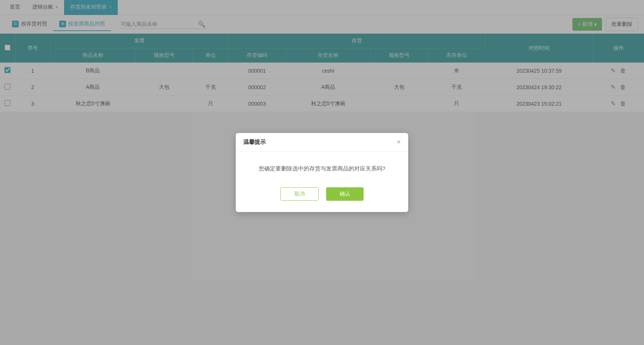  I want to click on dialog-title: 温馨提示, so click(255, 142).